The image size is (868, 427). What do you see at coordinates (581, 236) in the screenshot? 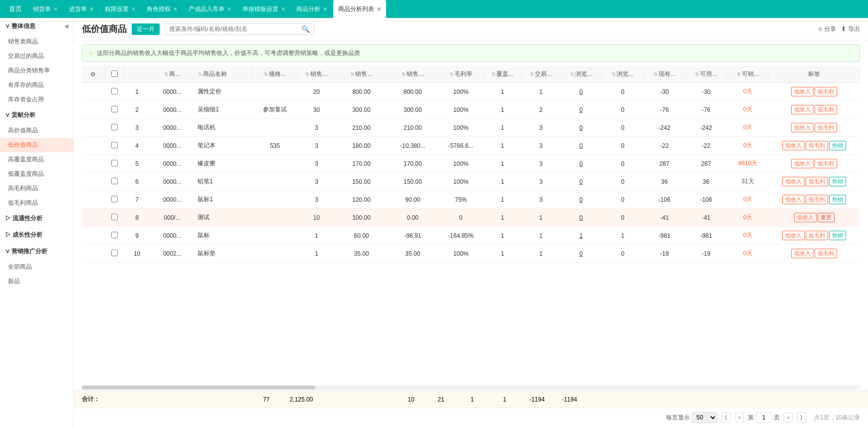
I see `browse1-link: 1` at bounding box center [581, 236].